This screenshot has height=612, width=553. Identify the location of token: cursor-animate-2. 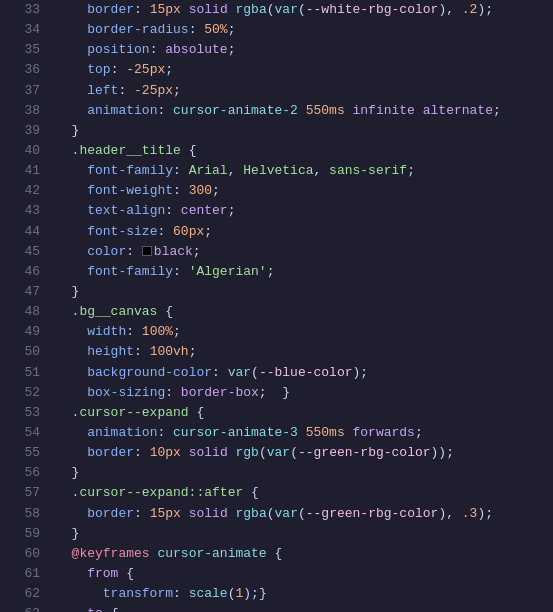
(236, 110).